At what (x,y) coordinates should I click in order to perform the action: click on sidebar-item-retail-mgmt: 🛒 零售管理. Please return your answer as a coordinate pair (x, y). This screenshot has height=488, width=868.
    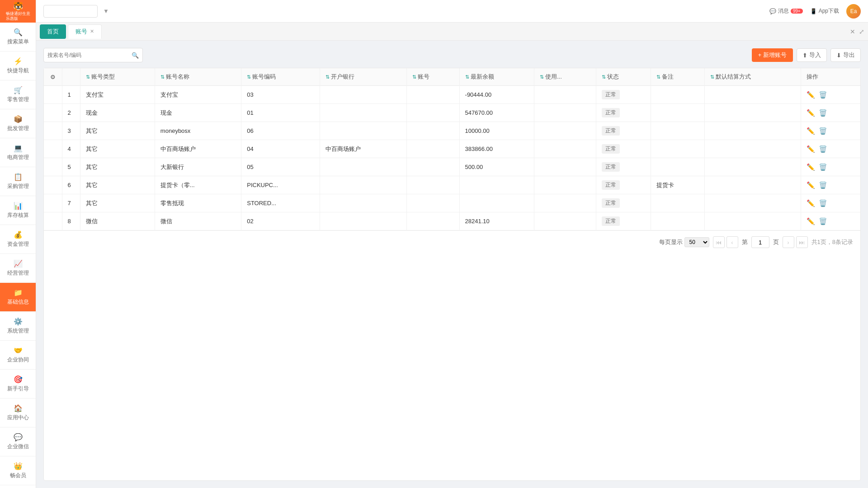
    Looking at the image, I should click on (18, 95).